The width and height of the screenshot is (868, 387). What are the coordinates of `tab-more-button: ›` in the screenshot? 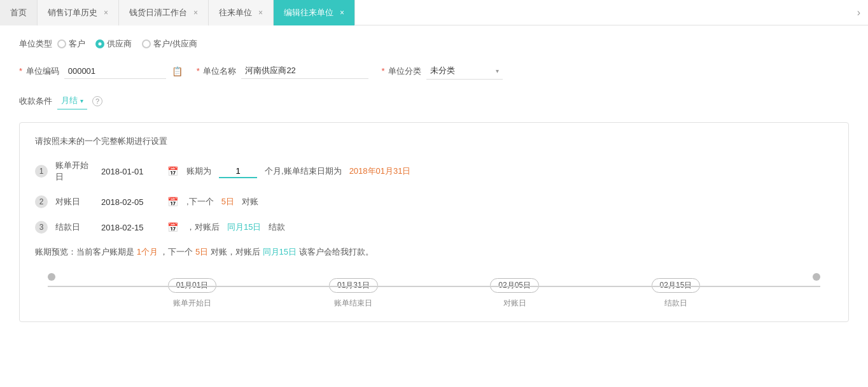 It's located at (859, 13).